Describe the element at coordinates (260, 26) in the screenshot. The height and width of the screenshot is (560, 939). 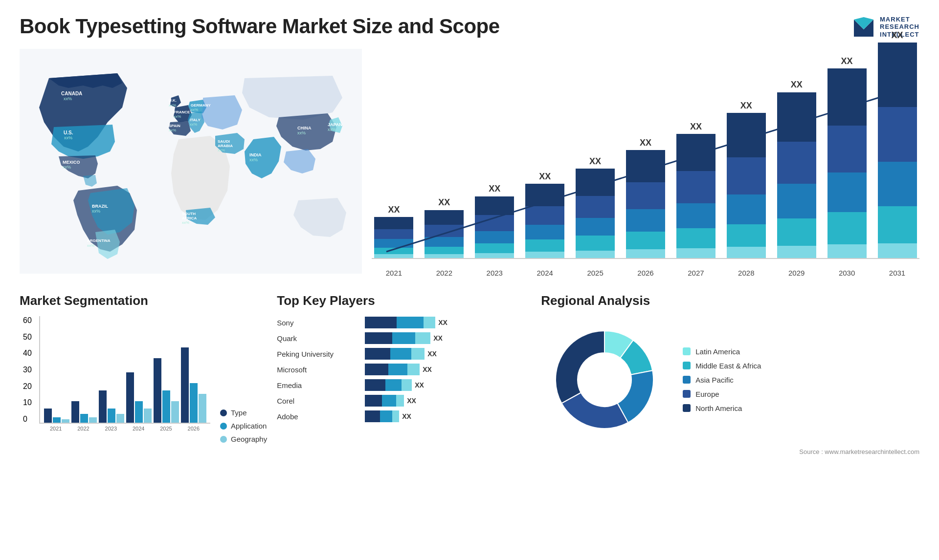
I see `page-title: Book Typesetting Software Market Size an…` at that location.